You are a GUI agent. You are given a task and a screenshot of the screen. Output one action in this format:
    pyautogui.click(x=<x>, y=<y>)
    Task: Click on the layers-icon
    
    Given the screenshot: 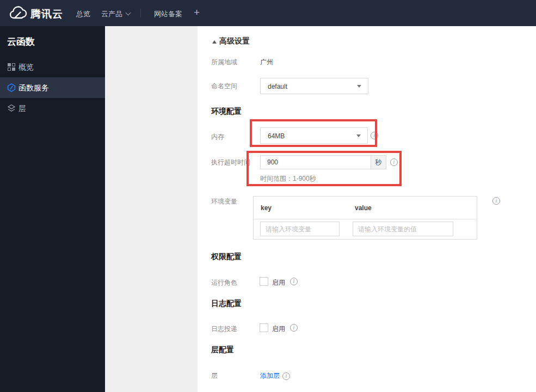 What is the action you would take?
    pyautogui.click(x=11, y=108)
    